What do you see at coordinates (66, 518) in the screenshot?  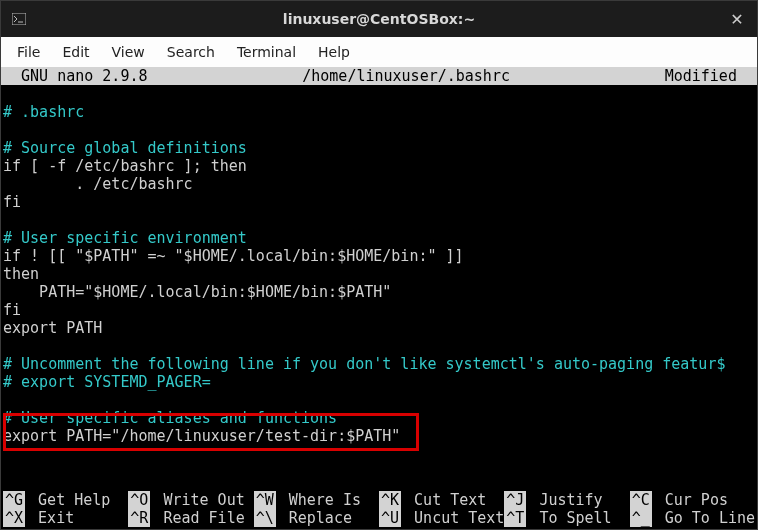 I see `shortcut-cell: ^X Exit` at bounding box center [66, 518].